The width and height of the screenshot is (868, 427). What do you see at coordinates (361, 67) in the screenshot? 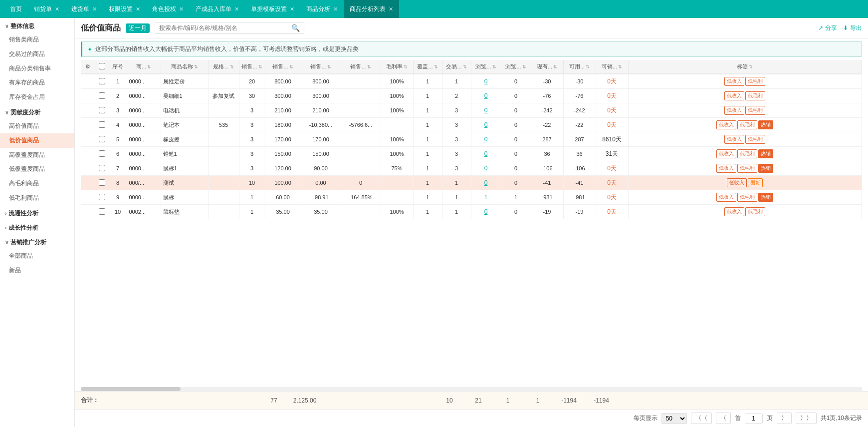
I see `col-amt3: 销售...⇅` at bounding box center [361, 67].